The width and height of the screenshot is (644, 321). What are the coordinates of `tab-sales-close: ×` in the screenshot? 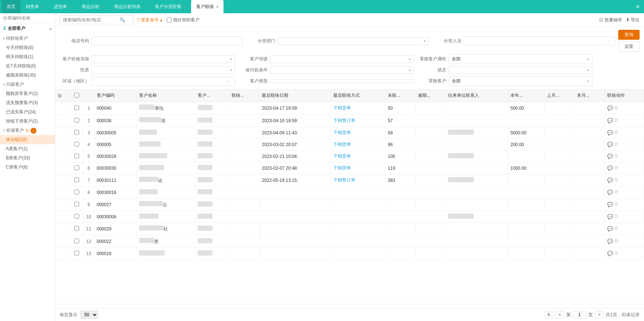 It's located at (42, 7).